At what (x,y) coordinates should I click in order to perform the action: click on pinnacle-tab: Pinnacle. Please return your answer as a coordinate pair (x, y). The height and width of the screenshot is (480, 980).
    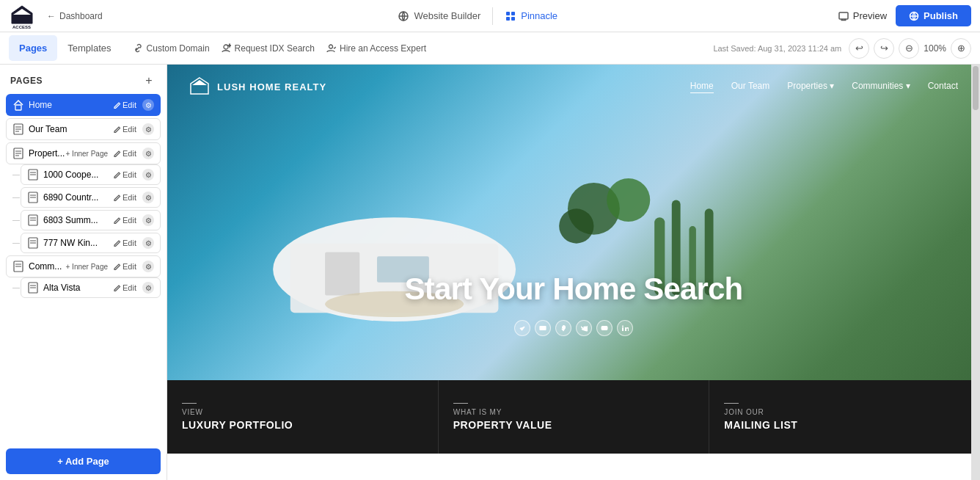
    Looking at the image, I should click on (531, 16).